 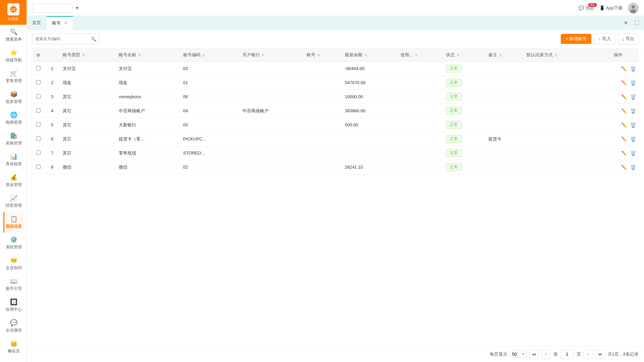 What do you see at coordinates (13, 56) in the screenshot?
I see `sidebar-item-quick-nav: ⭐快捷导航` at bounding box center [13, 56].